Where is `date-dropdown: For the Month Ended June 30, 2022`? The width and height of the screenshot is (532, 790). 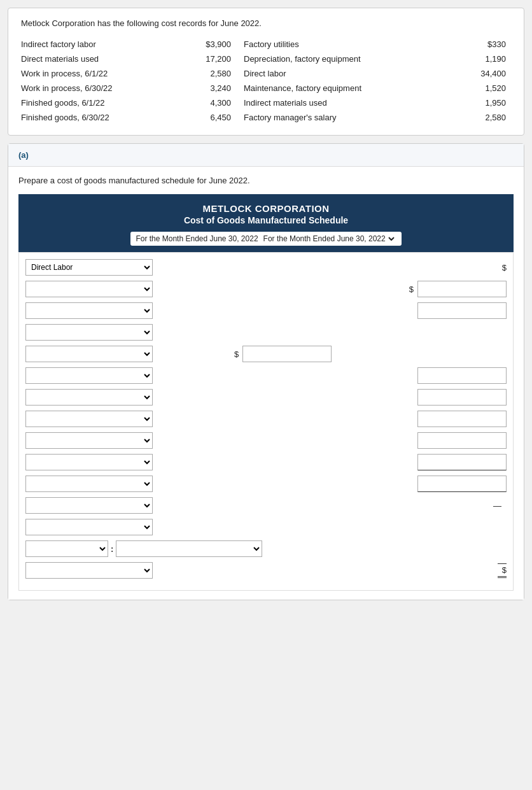 date-dropdown: For the Month Ended June 30, 2022 is located at coordinates (328, 239).